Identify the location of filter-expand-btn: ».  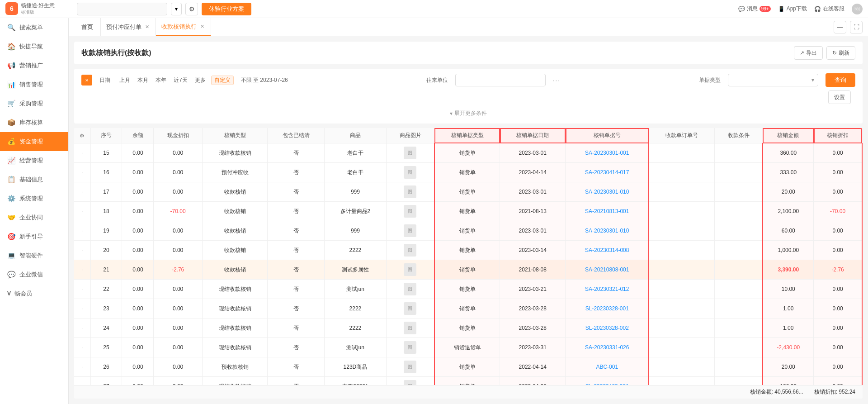
(87, 80).